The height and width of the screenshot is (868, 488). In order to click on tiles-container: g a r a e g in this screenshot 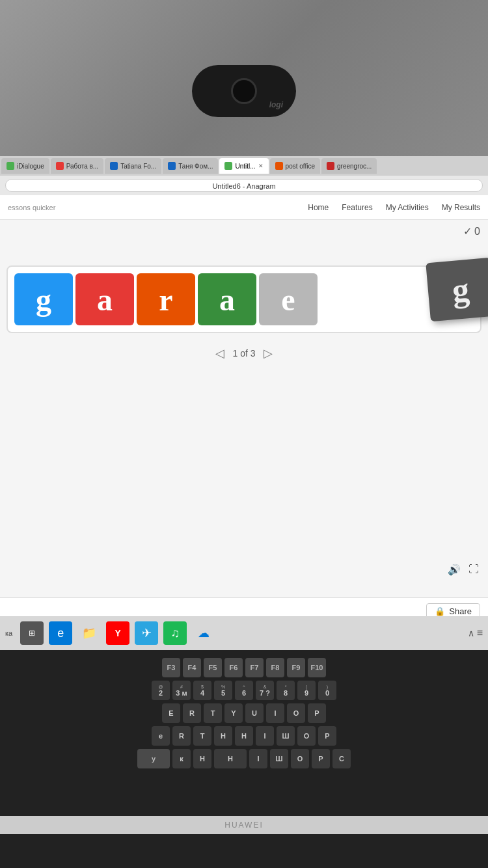, I will do `click(244, 299)`.